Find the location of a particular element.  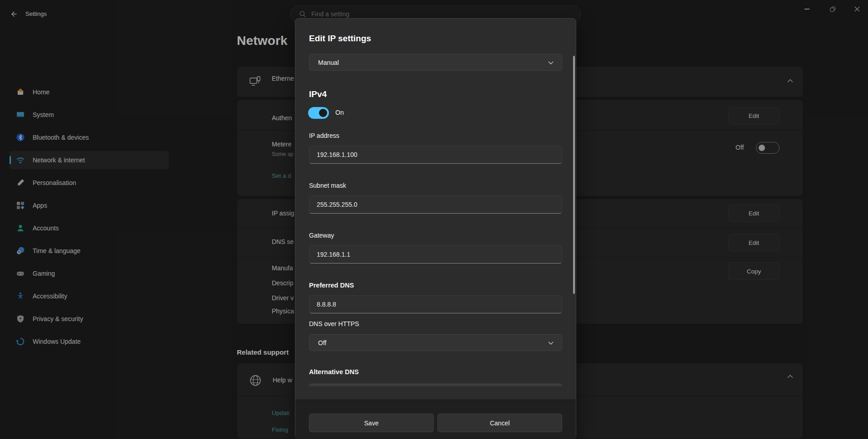

minimize-button is located at coordinates (807, 9).